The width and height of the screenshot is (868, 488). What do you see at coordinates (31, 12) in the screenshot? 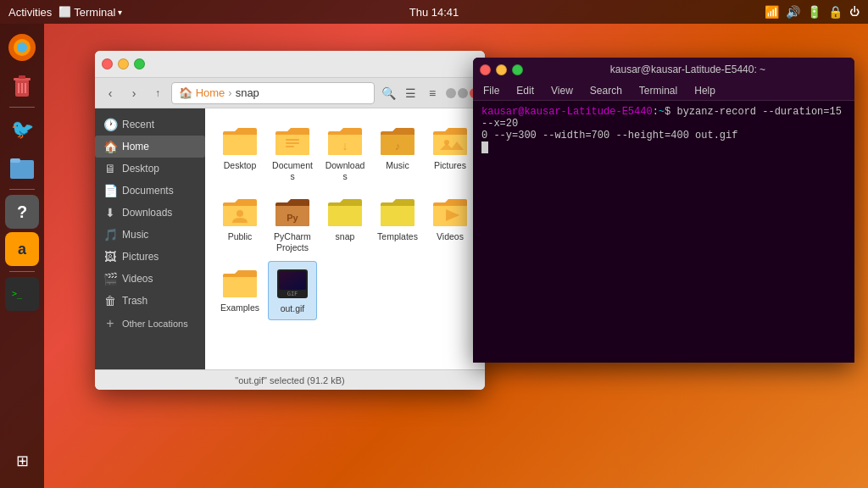
I see `activities-button: Activities` at bounding box center [31, 12].